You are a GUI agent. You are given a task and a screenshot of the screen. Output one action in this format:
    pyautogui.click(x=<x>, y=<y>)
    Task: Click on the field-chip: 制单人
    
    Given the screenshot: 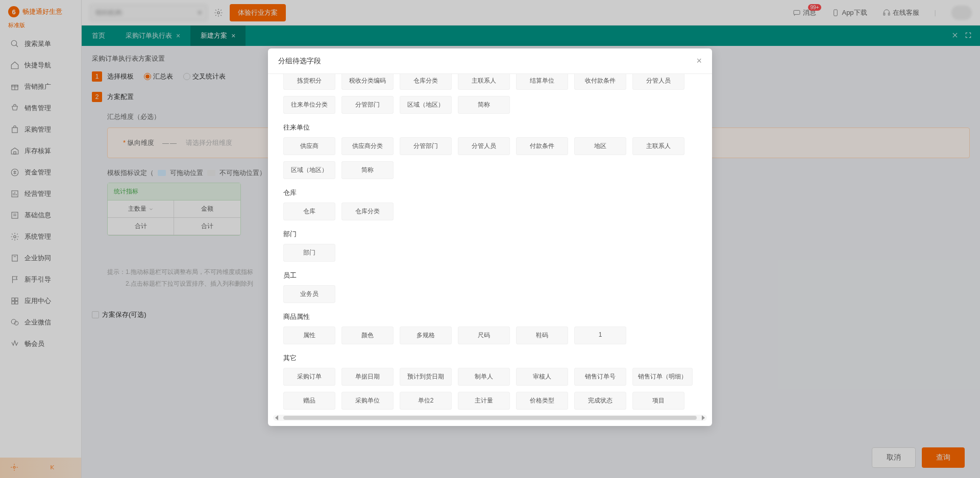 What is the action you would take?
    pyautogui.click(x=484, y=376)
    